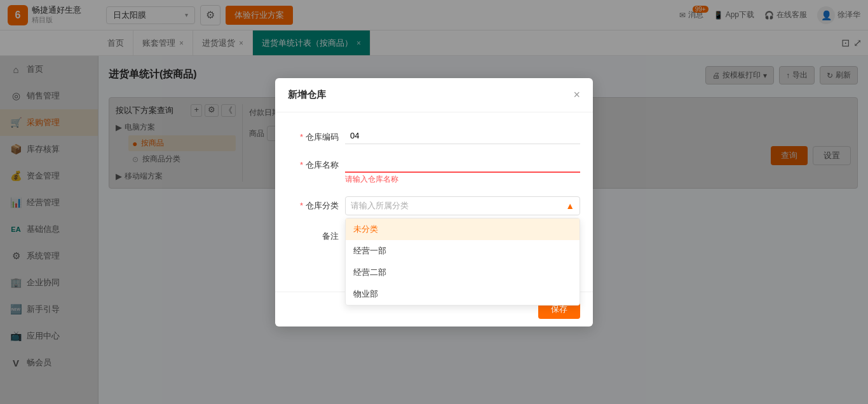 The height and width of the screenshot is (404, 868). What do you see at coordinates (434, 206) in the screenshot?
I see `form-row-category: 仓库分类 请输入所属分类 ▲ 未分类 经营一部 经营二部 物业部` at bounding box center [434, 206].